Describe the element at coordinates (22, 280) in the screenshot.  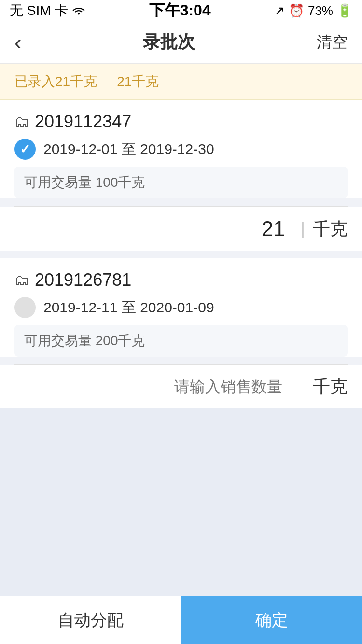
I see `batch2-icon: 🗂` at that location.